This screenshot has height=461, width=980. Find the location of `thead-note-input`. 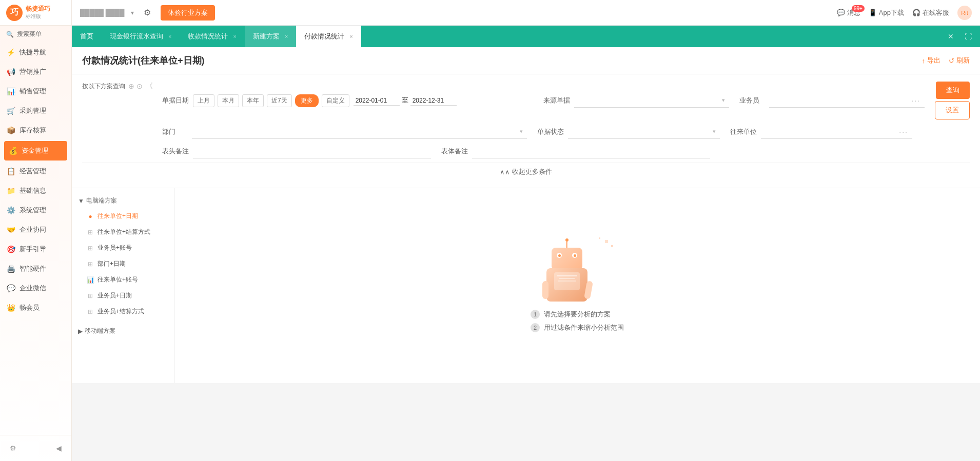

thead-note-input is located at coordinates (312, 151).